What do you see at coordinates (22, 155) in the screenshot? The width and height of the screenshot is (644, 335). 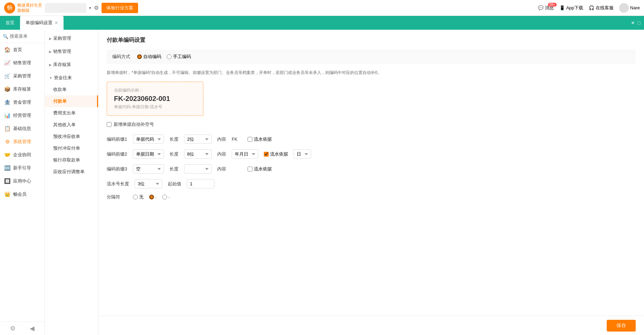 I see `sidebar-item-enterprise: 🤝 企业协同` at bounding box center [22, 155].